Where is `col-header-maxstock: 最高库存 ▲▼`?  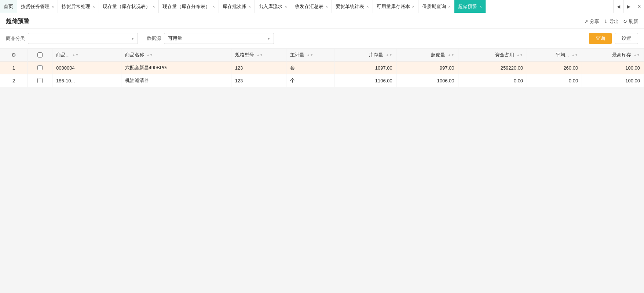
col-header-maxstock: 最高库存 ▲▼ is located at coordinates (613, 55).